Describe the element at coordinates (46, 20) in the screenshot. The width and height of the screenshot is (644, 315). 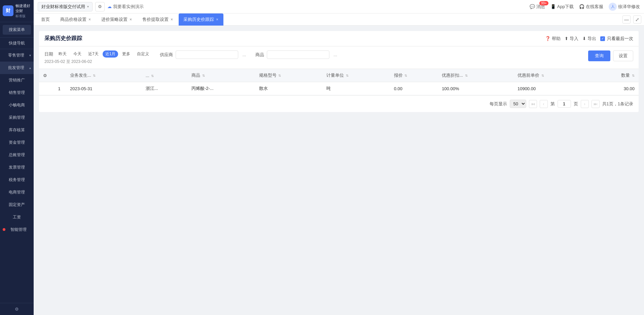
I see `tab-home: 首页` at that location.